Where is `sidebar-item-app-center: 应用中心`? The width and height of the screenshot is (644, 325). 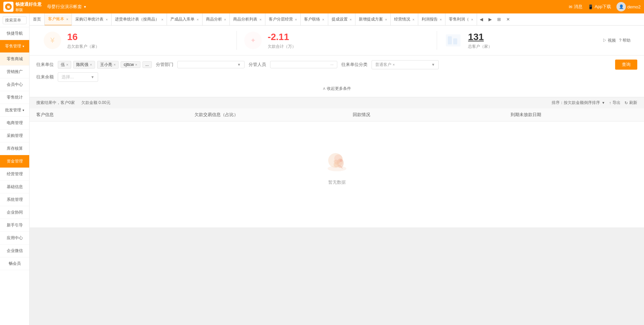 sidebar-item-app-center: 应用中心 is located at coordinates (15, 238).